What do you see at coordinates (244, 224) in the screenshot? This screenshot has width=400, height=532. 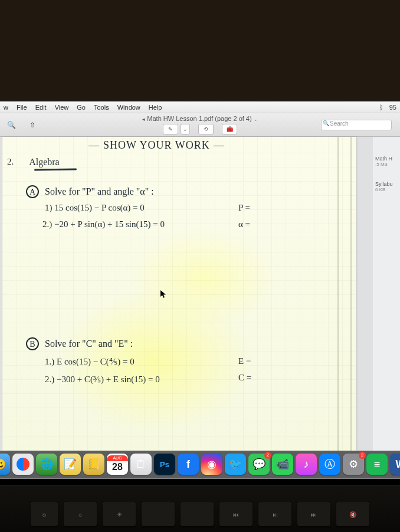 I see `answer-alpha: α =` at bounding box center [244, 224].